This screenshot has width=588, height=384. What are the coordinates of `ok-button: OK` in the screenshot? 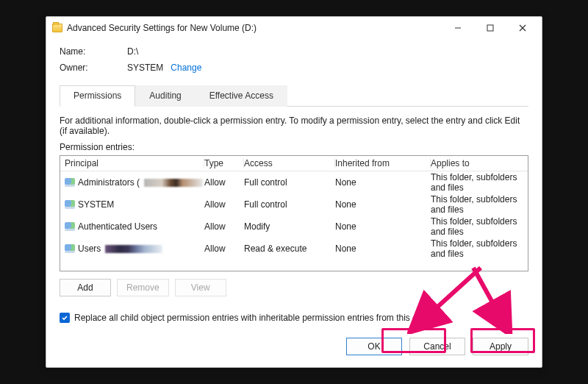 It's located at (374, 346).